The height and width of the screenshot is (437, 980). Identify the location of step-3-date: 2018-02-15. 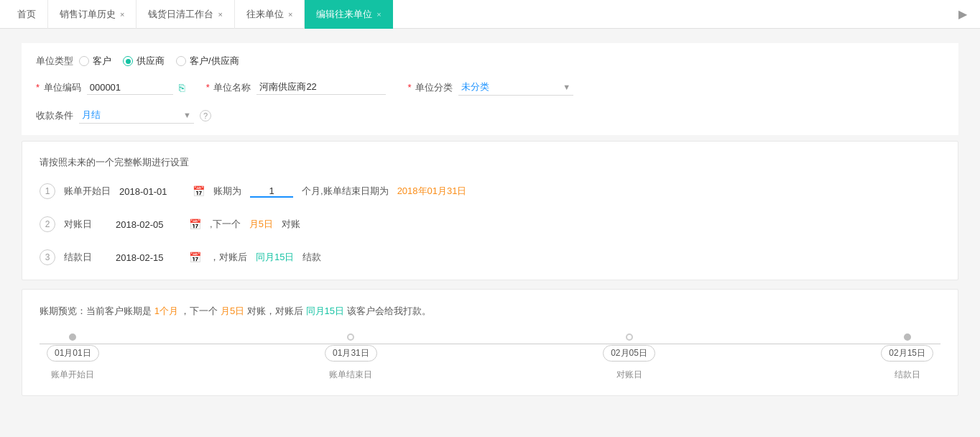
(148, 257).